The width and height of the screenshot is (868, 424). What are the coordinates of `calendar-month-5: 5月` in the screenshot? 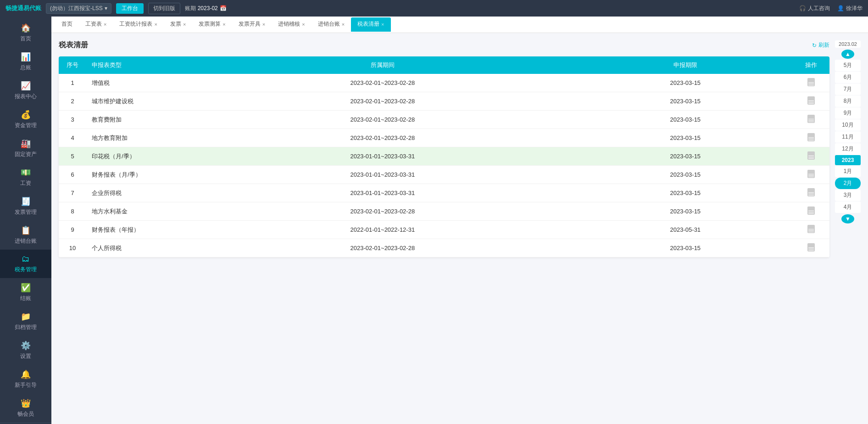 It's located at (848, 65).